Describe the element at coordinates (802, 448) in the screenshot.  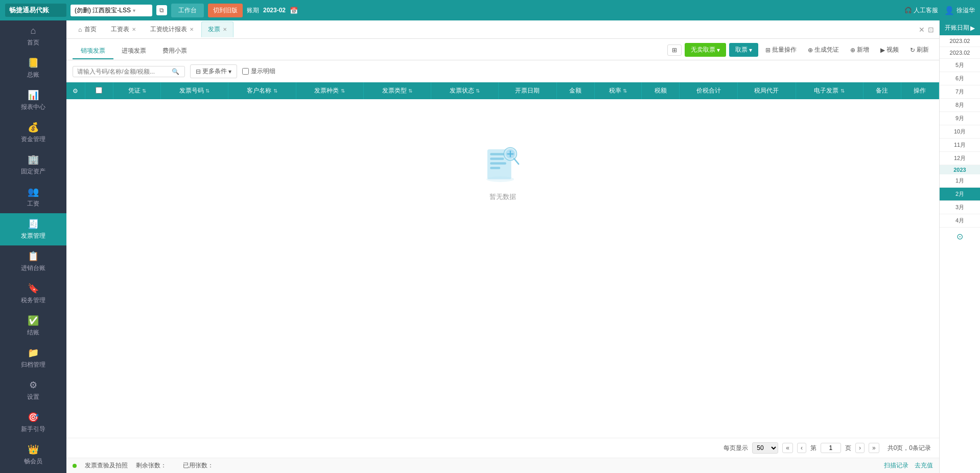
I see `prev-page-button: ‹` at that location.